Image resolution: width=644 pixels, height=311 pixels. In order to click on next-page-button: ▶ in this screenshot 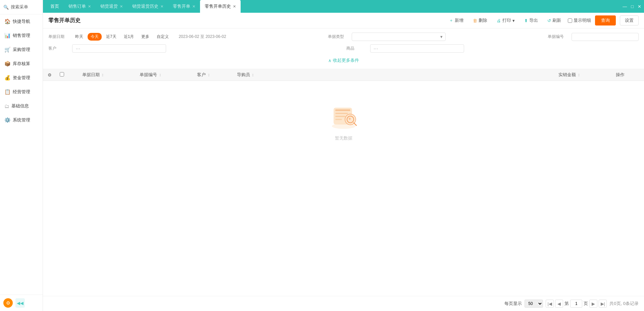, I will do `click(593, 304)`.